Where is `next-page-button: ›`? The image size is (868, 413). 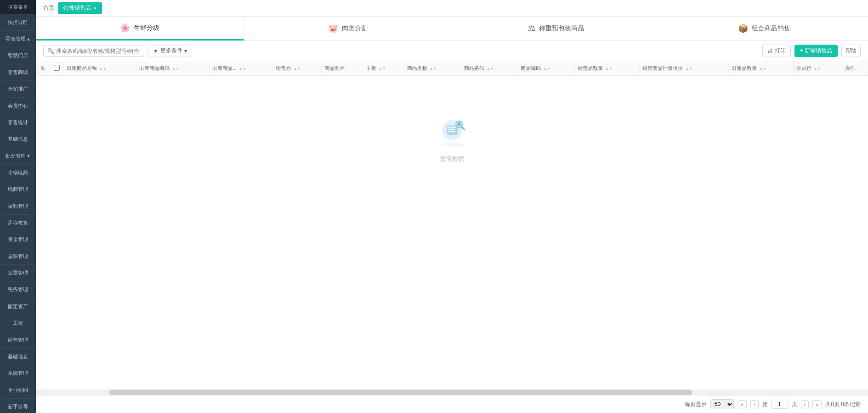
next-page-button: › is located at coordinates (805, 404).